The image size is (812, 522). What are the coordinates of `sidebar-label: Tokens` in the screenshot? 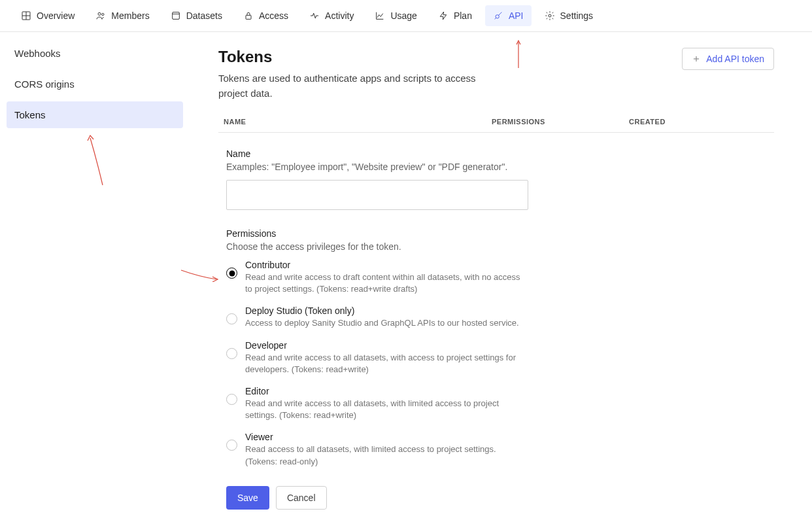 It's located at (30, 115).